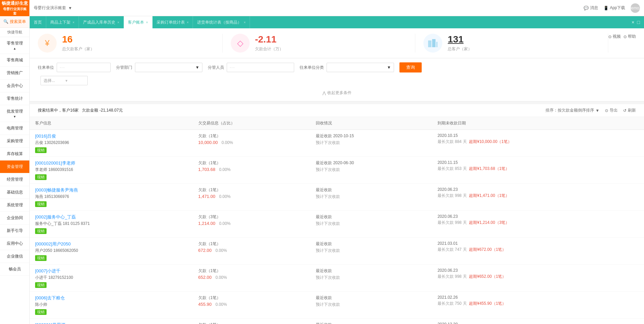 The width and height of the screenshot is (644, 324). I want to click on customer-name-6: [0006]去下粮仓, so click(111, 298).